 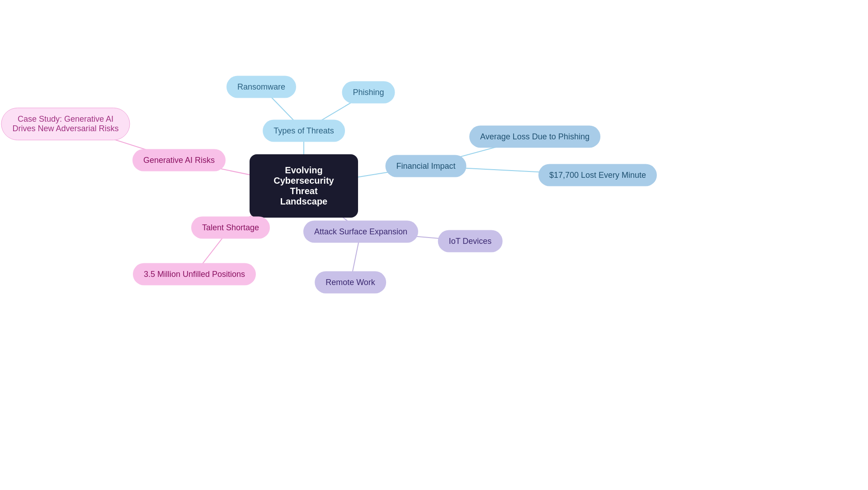 I want to click on node-lost: $17,700 Lost Every Minute, so click(x=598, y=176).